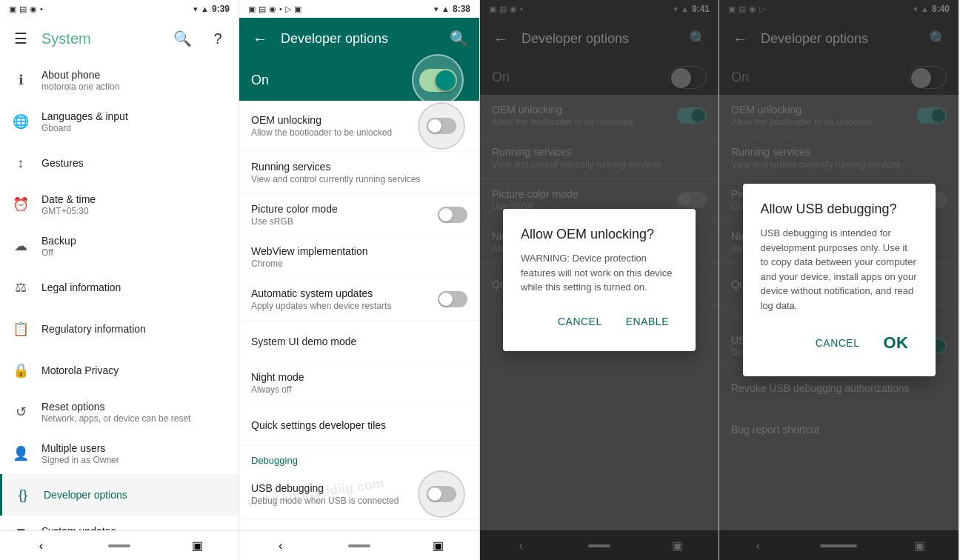  What do you see at coordinates (21, 39) in the screenshot?
I see `menu-icon: ☰` at bounding box center [21, 39].